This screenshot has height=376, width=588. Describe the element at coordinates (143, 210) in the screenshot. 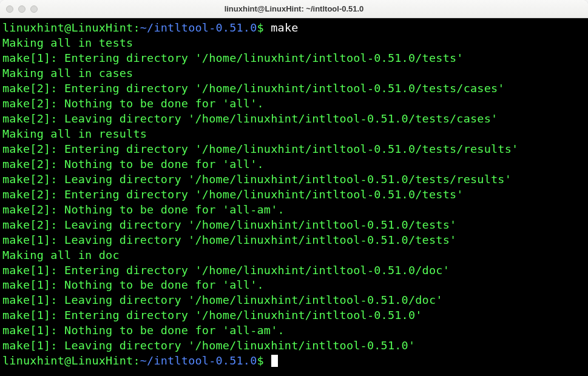

I see `output-line: make[2]: Nothing to be done for 'all-am'…` at that location.